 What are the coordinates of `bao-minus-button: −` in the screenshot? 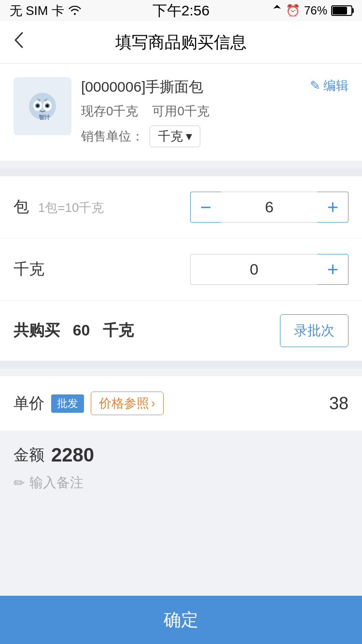 It's located at (206, 207).